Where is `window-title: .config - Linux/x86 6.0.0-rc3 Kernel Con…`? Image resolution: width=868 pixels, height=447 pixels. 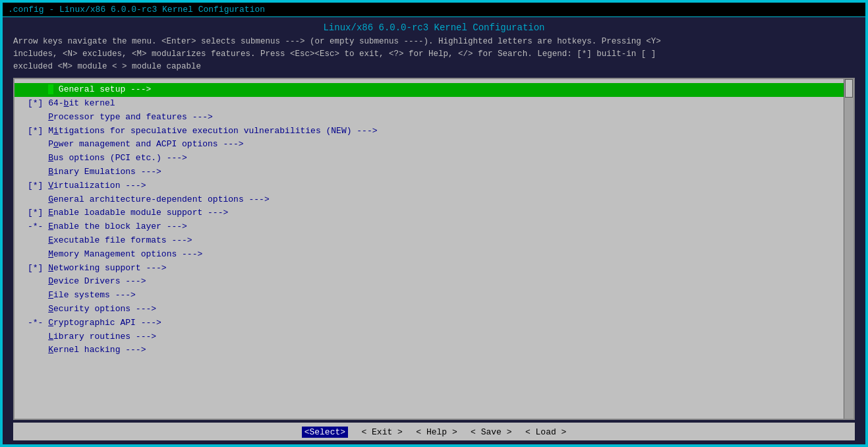 window-title: .config - Linux/x86 6.0.0-rc3 Kernel Con… is located at coordinates (136, 9).